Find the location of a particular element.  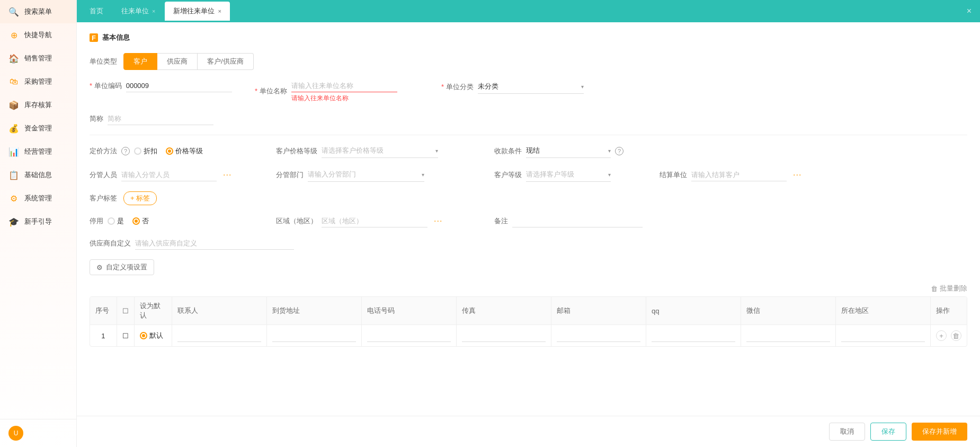

col-phone: 电话号码 is located at coordinates (409, 311).